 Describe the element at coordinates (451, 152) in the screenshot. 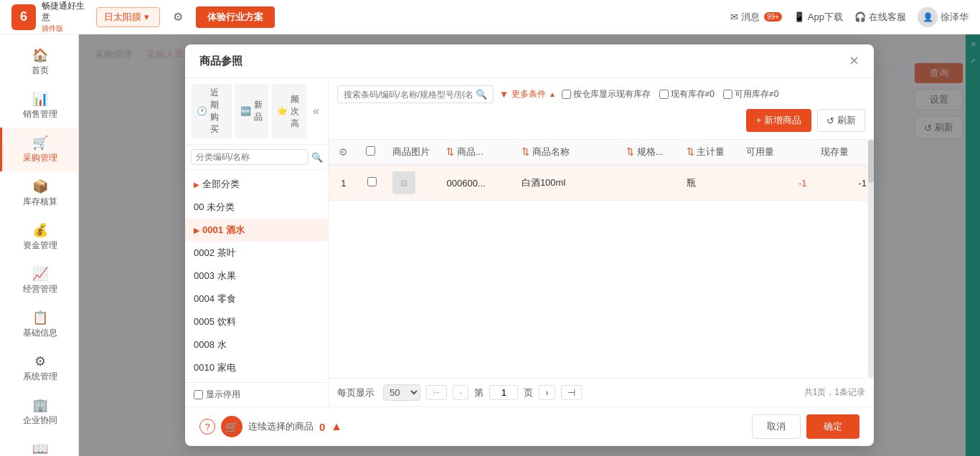

I see `sort-icon-code: ⇅` at that location.